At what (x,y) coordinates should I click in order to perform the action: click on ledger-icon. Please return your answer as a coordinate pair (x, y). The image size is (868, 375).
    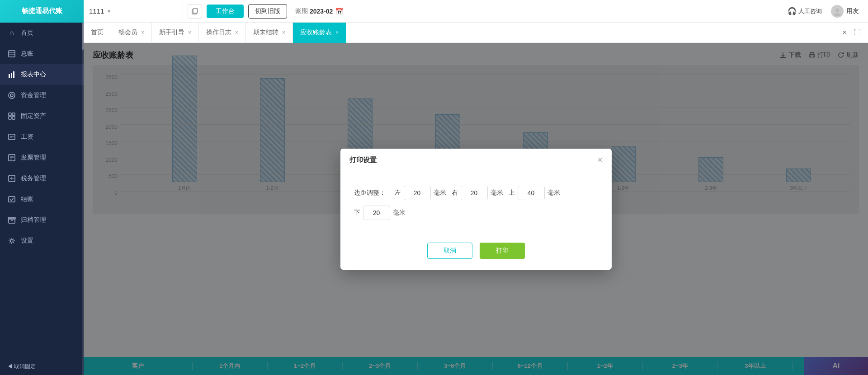
    Looking at the image, I should click on (12, 54).